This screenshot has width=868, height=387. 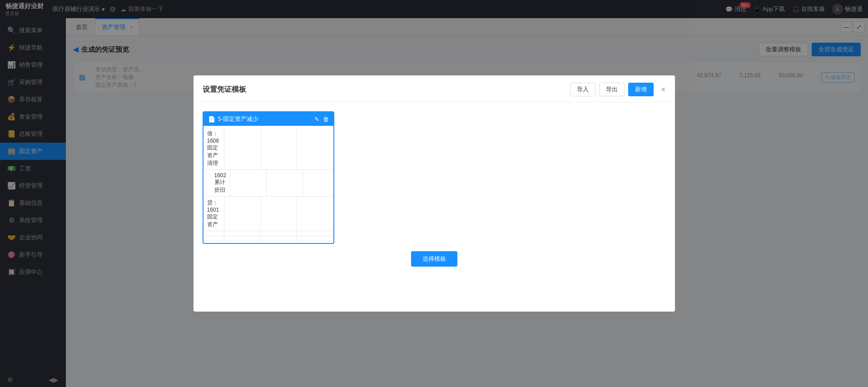 I want to click on import-button: 导入, so click(x=583, y=89).